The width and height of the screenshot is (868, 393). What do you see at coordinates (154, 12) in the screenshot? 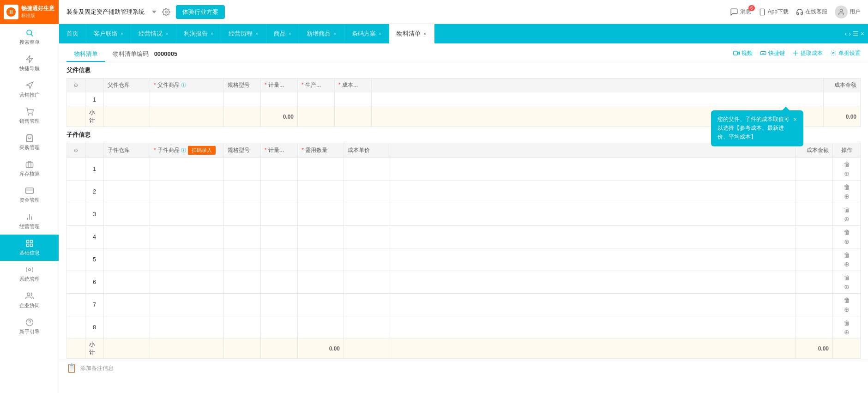
I see `dropdown-arrow-icon` at bounding box center [154, 12].